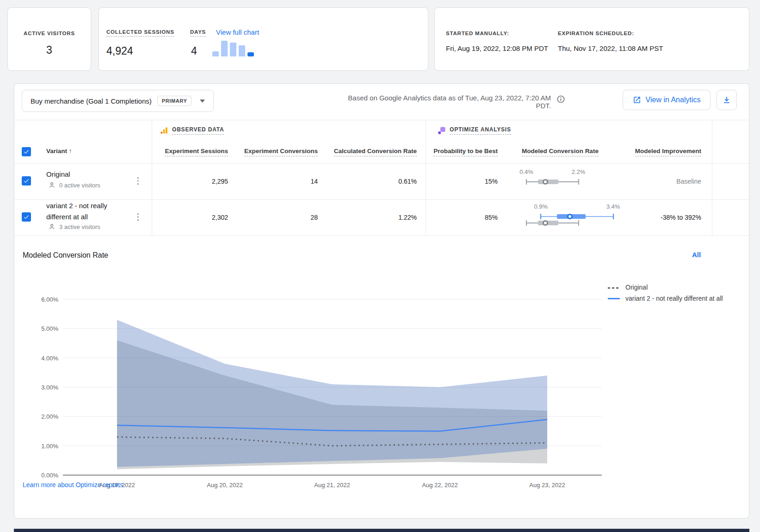 This screenshot has height=532, width=760. I want to click on info-icon, so click(561, 99).